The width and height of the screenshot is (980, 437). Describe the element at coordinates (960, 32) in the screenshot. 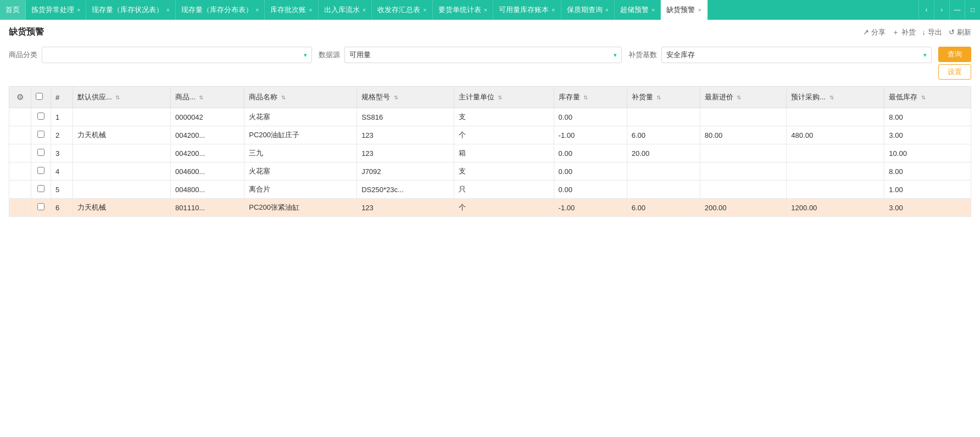

I see `refresh-button: ↺ 刷新` at that location.